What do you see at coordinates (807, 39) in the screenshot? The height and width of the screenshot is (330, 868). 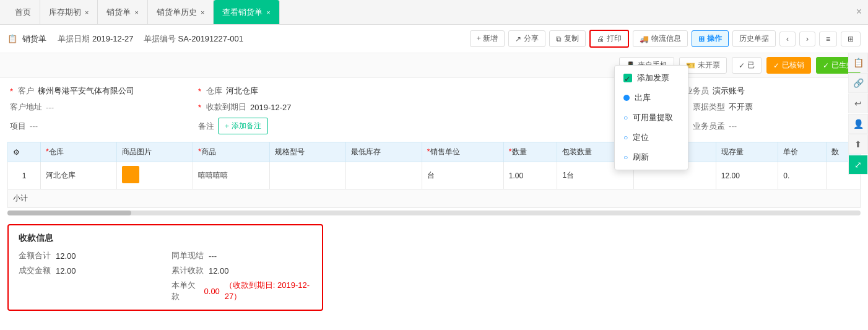 I see `next-button: ›` at bounding box center [807, 39].